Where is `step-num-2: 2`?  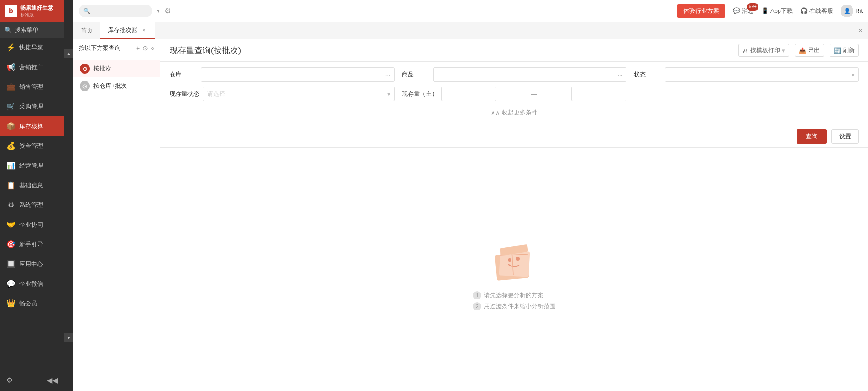
step-num-2: 2 is located at coordinates (477, 306).